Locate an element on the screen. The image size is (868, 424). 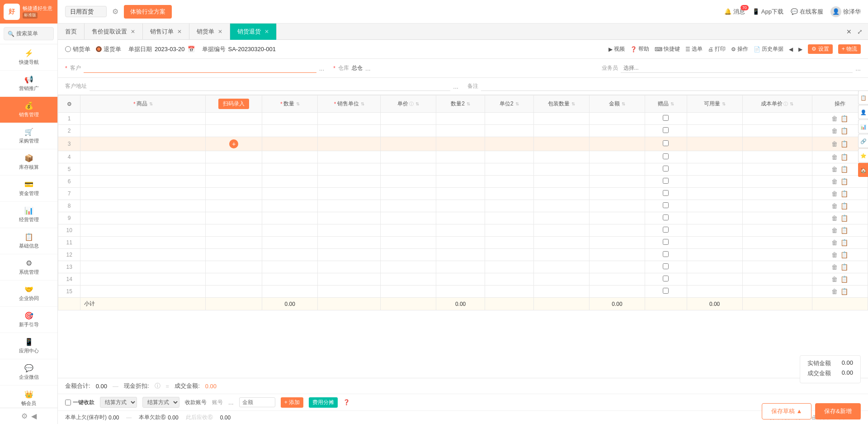
one-click-label: 一键收款 is located at coordinates (80, 403).